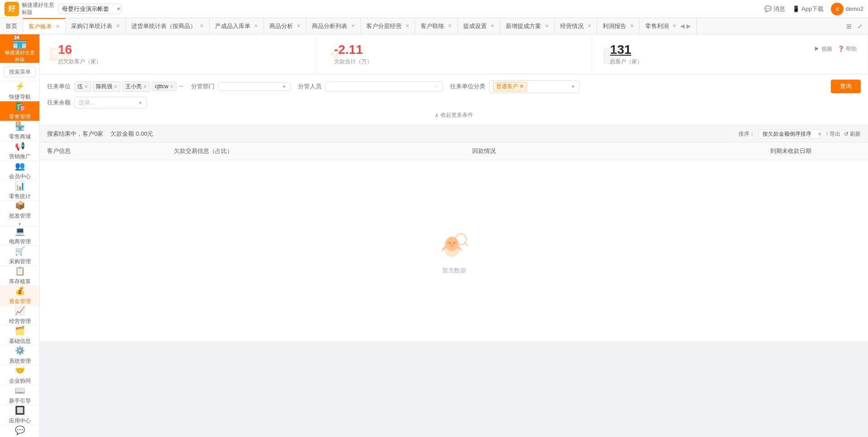  Describe the element at coordinates (408, 26) in the screenshot. I see `tab-customer-layer-close: ✕` at that location.